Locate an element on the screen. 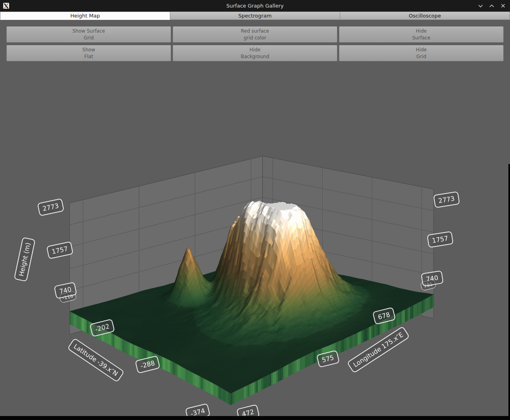 The height and width of the screenshot is (420, 510). tab-bar: Height Map Spectrogram Oscilloscope is located at coordinates (255, 16).